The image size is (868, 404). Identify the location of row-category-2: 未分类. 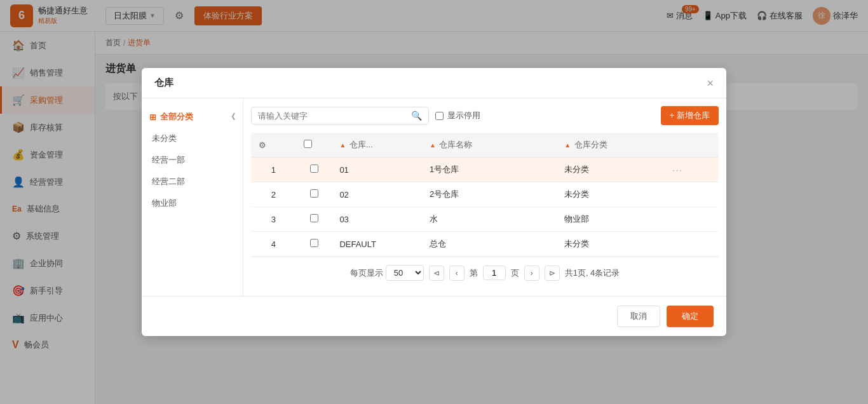
(611, 194).